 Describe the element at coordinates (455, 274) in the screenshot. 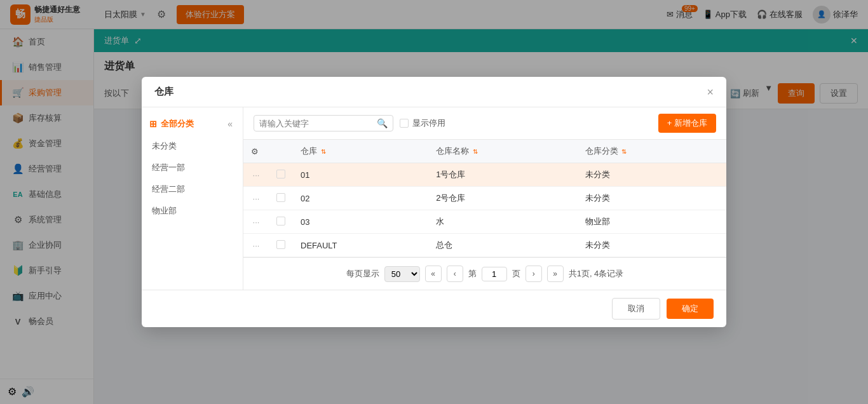

I see `page-prev-btn: ‹` at that location.